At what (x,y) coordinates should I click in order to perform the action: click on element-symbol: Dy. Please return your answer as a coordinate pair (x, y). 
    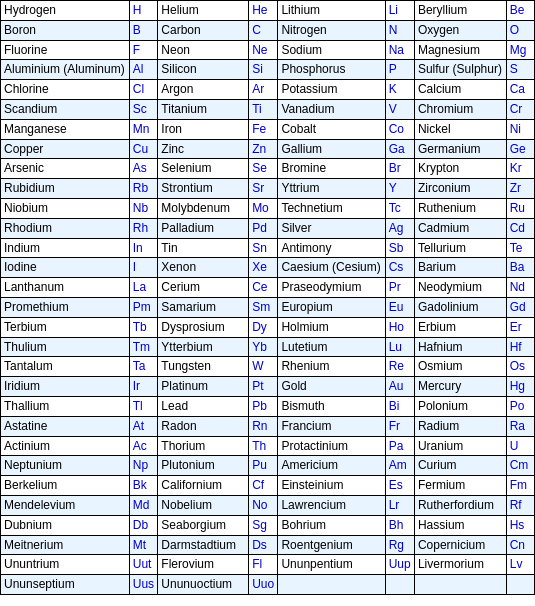
    Looking at the image, I should click on (264, 327).